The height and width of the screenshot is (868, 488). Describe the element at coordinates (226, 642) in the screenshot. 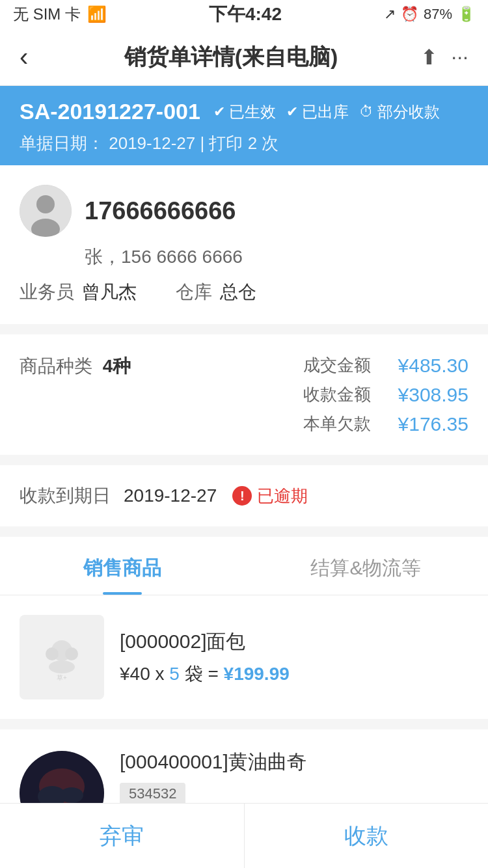

I see `product-title-1: 面包` at that location.